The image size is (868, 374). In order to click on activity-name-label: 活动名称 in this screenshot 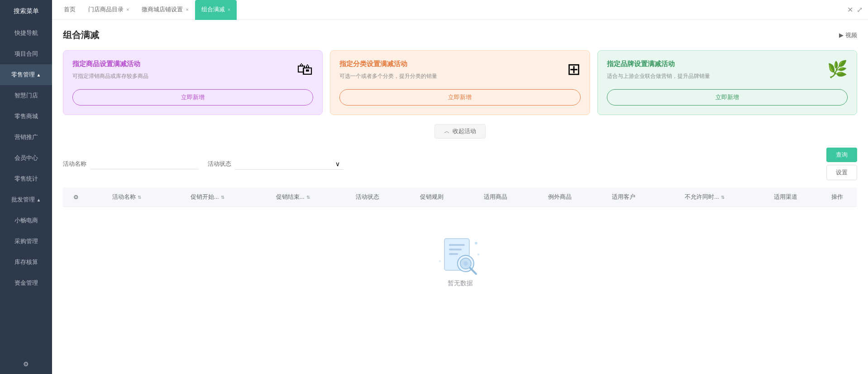, I will do `click(75, 164)`.